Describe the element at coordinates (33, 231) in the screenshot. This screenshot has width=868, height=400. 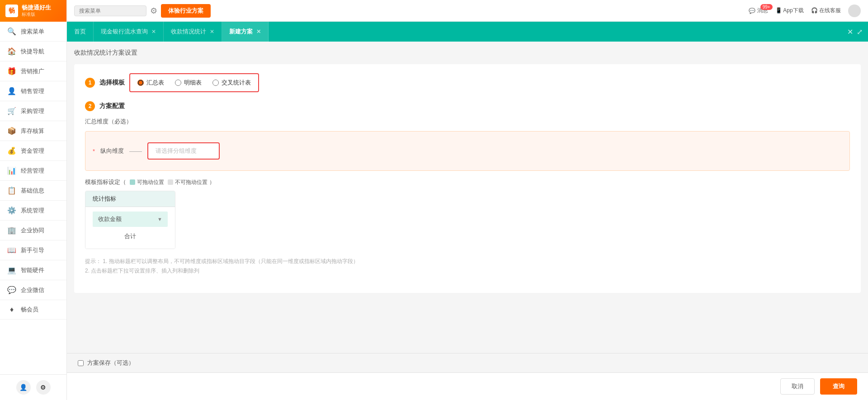
I see `sidebar-item-enterprise: 🏢 企业协同` at that location.